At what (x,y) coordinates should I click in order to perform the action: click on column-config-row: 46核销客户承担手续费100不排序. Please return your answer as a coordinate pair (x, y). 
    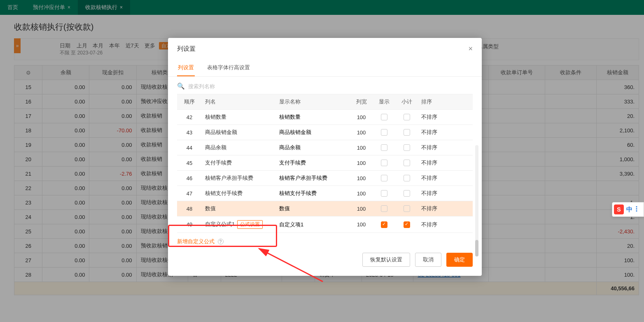
    Looking at the image, I should click on (325, 178).